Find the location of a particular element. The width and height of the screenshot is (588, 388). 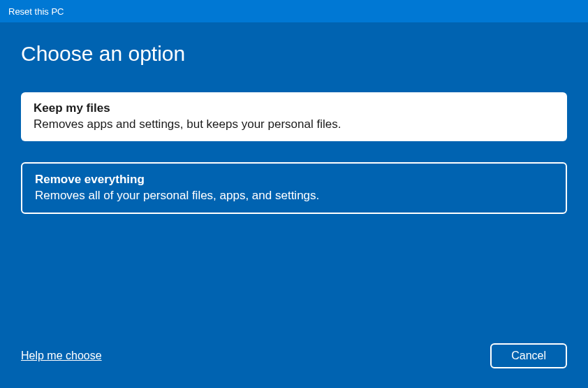

window-title: Reset this PC is located at coordinates (36, 11).